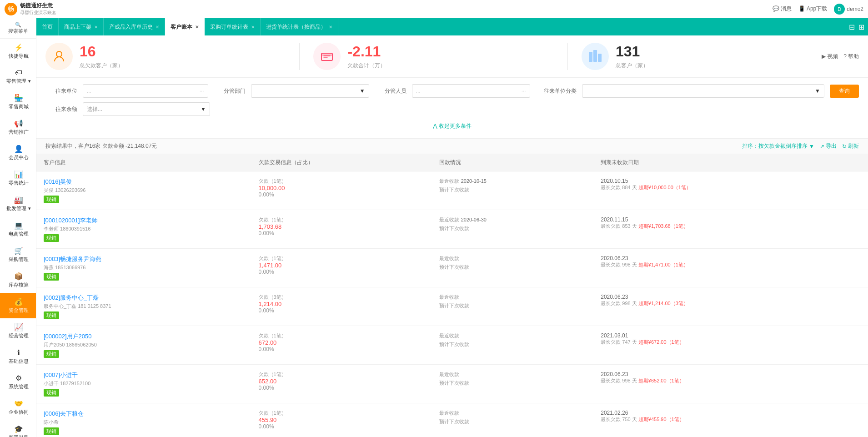 This screenshot has width=868, height=437. I want to click on person-dots: ..., so click(418, 91).